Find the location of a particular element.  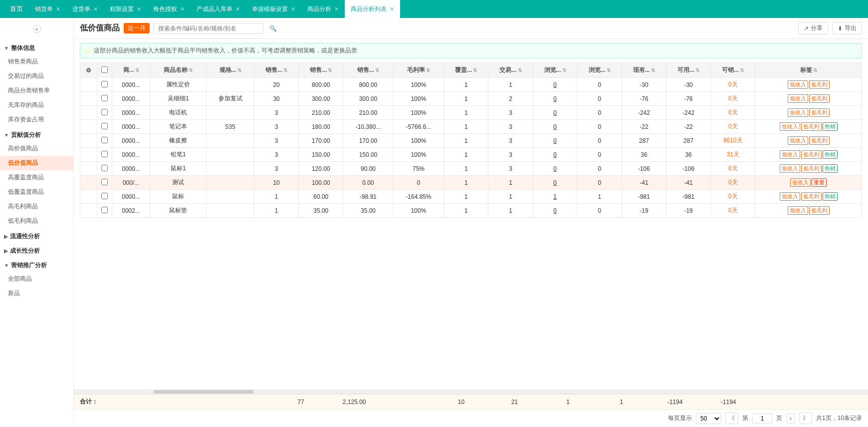

search-input is located at coordinates (209, 28).